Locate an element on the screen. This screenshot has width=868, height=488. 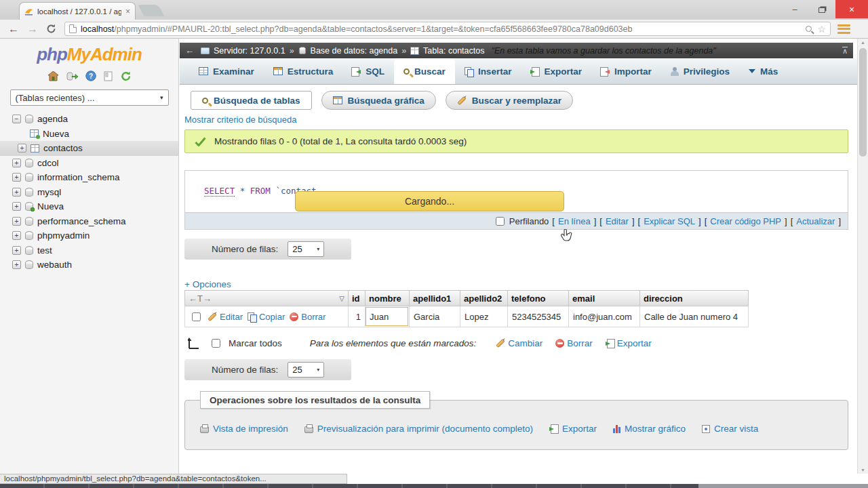
tree-item-label: agenda is located at coordinates (53, 119).